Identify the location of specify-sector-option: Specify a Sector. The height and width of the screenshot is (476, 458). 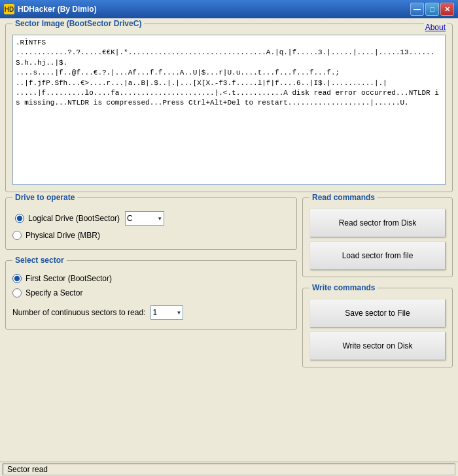
(151, 293).